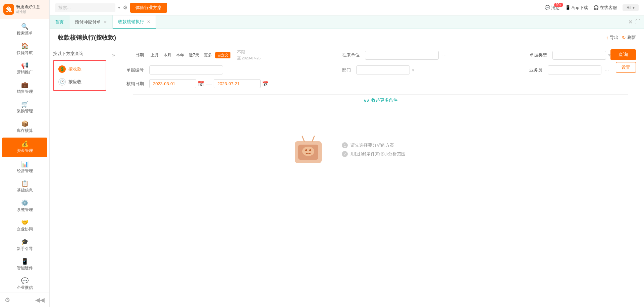 This screenshot has width=644, height=307. What do you see at coordinates (25, 226) in the screenshot?
I see `sidebar-item-cooperation: 🤝 企业协同` at bounding box center [25, 226].